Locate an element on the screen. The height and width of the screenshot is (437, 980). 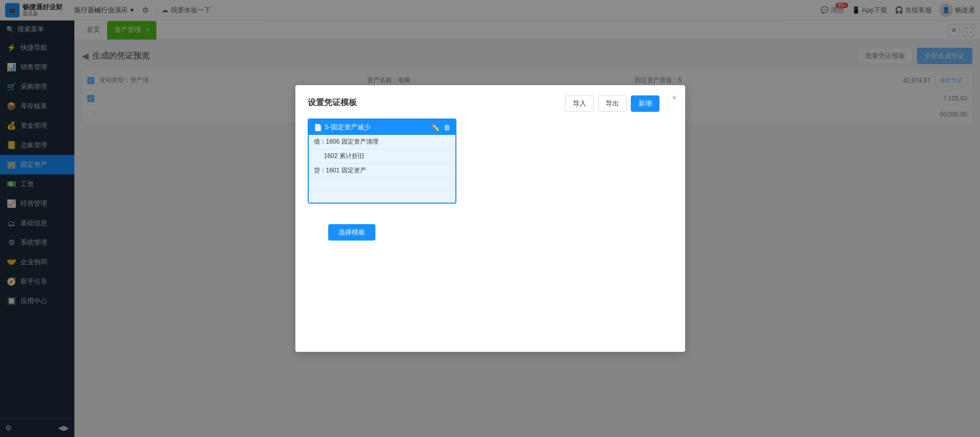
template-name: 5-固定资产减少 is located at coordinates (348, 127).